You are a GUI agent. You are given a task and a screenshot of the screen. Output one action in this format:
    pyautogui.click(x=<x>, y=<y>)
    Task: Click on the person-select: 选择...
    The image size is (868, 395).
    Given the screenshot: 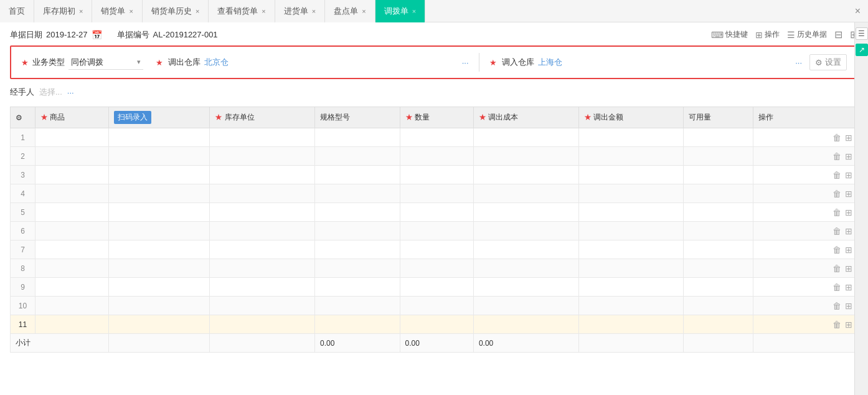 What is the action you would take?
    pyautogui.click(x=51, y=92)
    